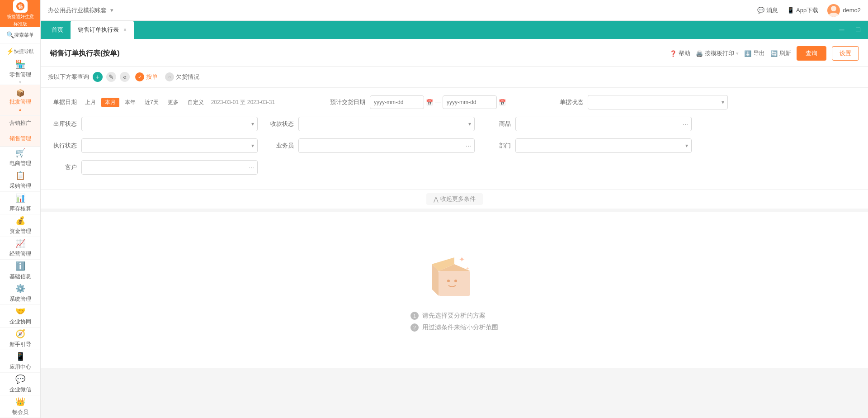 Image resolution: width=868 pixels, height=418 pixels. What do you see at coordinates (102, 30) in the screenshot?
I see `tab-sales-order: 销售订单执行表 ×` at bounding box center [102, 30].